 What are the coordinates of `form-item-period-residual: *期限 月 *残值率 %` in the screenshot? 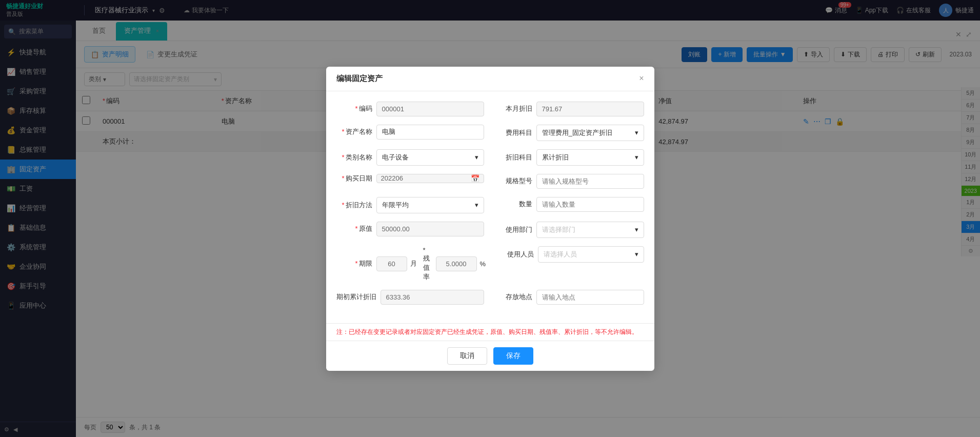 It's located at (411, 264).